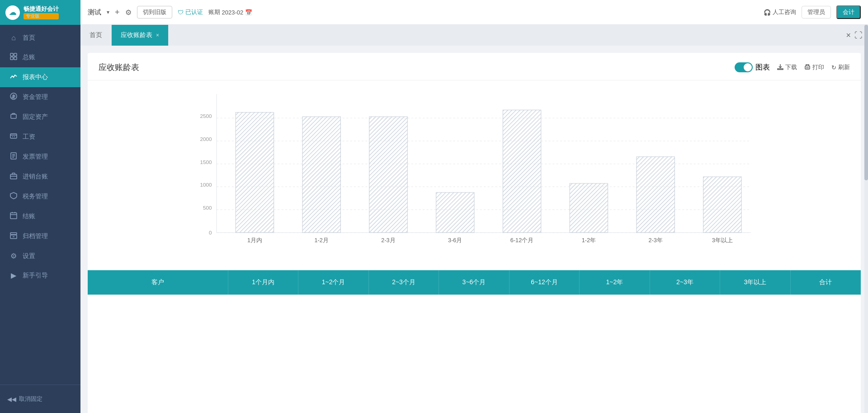 This screenshot has height=413, width=868. What do you see at coordinates (40, 157) in the screenshot?
I see `sidebar-item-invoices: 发票管理` at bounding box center [40, 157].